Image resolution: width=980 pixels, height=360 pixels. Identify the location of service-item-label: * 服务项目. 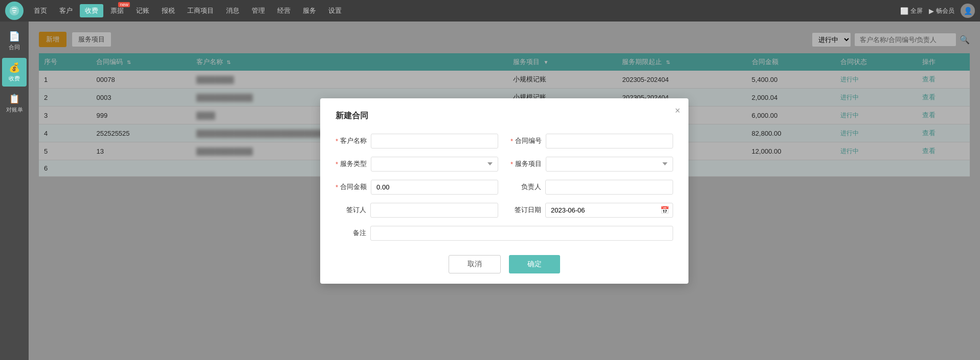
(526, 164).